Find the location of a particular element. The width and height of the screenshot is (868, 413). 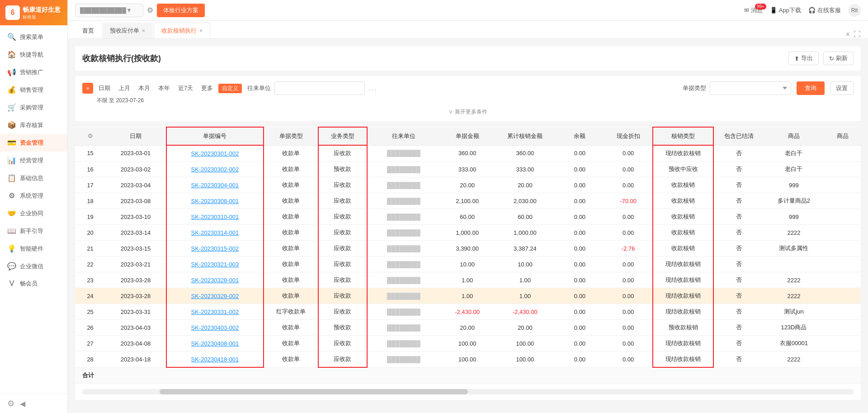

td-billno: SK-20230304-001 is located at coordinates (215, 185).